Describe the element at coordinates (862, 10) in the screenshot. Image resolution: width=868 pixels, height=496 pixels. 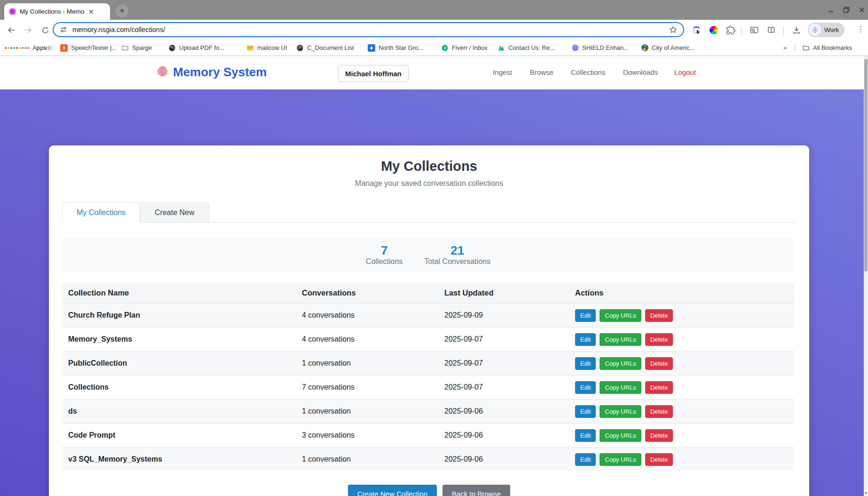
I see `close-icon` at that location.